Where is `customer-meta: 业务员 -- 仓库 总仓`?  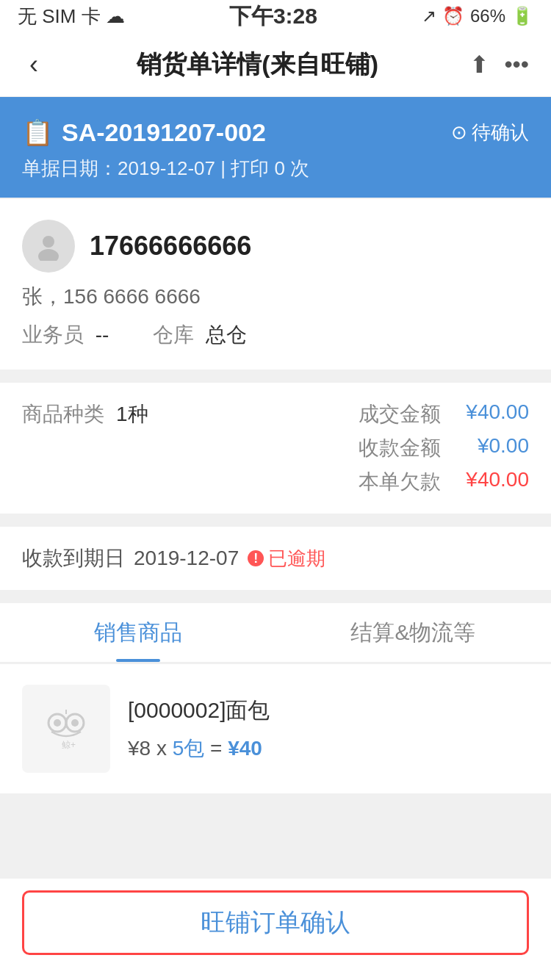
customer-meta: 业务员 -- 仓库 总仓 is located at coordinates (276, 335).